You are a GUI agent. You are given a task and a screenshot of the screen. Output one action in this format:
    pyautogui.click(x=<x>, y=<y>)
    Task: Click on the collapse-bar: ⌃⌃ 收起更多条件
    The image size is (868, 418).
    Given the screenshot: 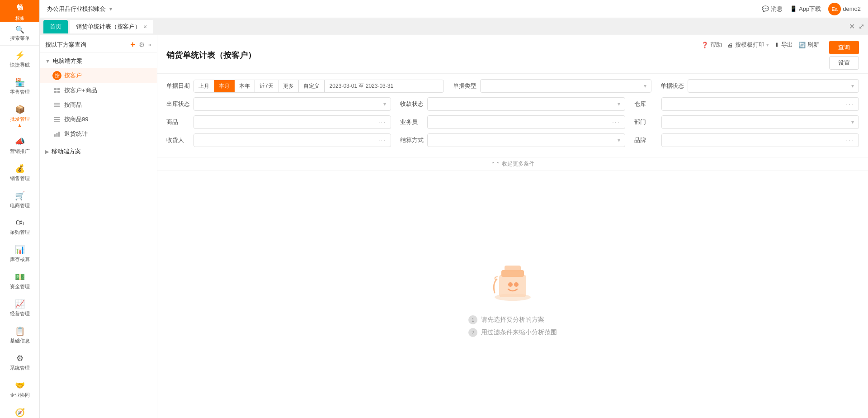 What is the action you would take?
    pyautogui.click(x=513, y=164)
    